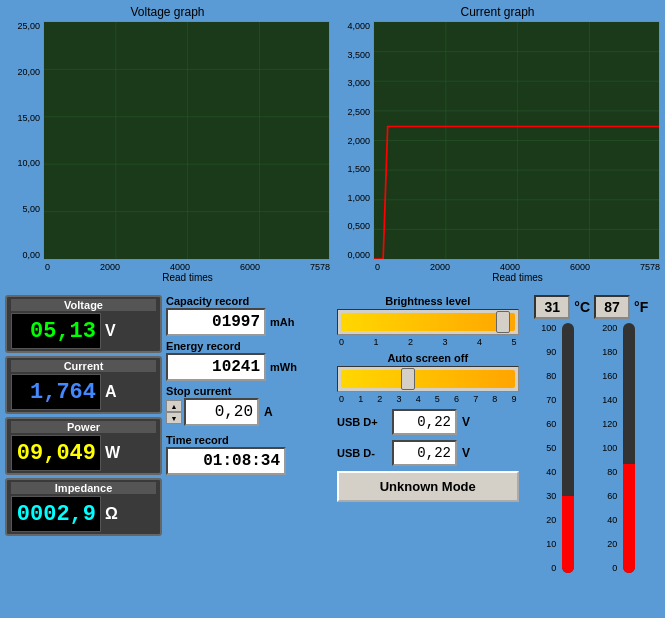  I want to click on voltage-x-ticks: 0 2000 4000 6000 7578, so click(168, 267).